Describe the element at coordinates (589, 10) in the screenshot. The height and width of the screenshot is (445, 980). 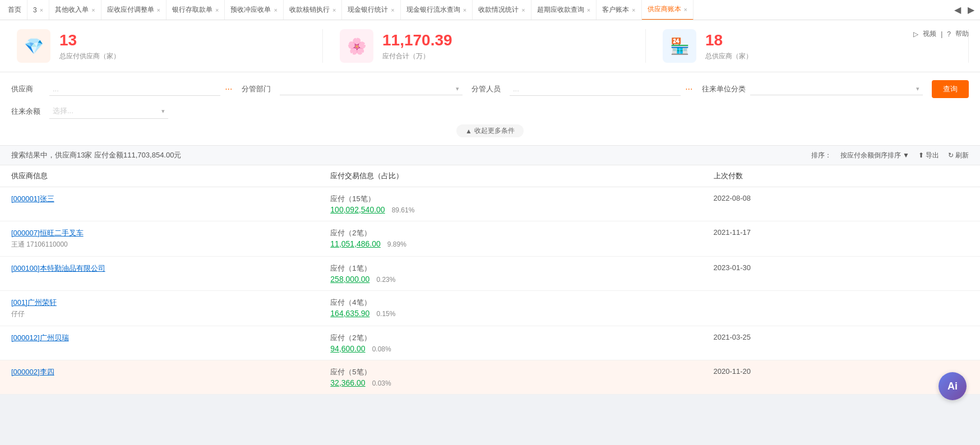
I see `close-tab-overdue-query-icon: ×` at that location.